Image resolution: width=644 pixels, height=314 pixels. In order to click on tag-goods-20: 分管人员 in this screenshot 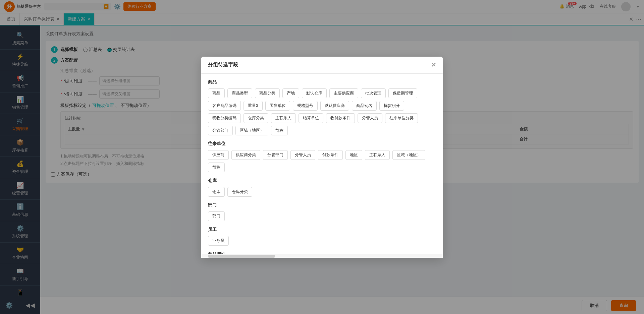, I will do `click(370, 118)`.